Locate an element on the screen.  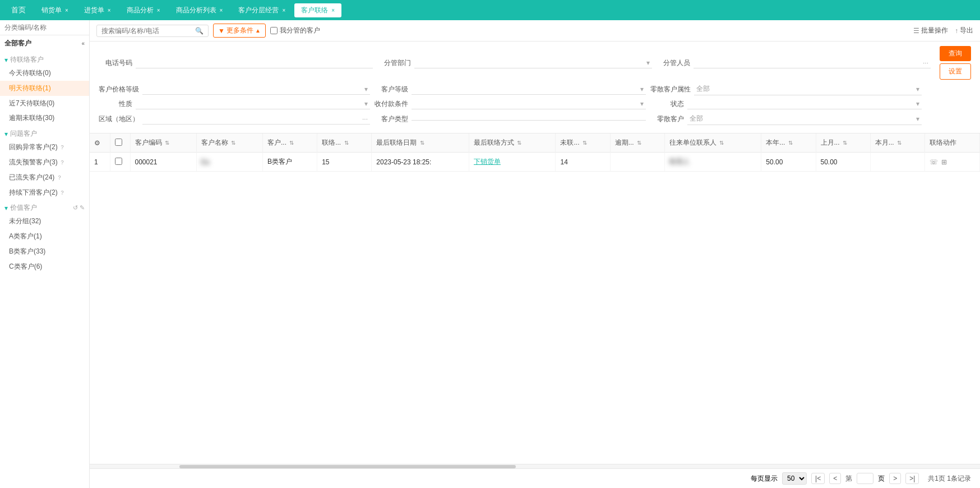
scrollbar-thumb is located at coordinates (348, 467).